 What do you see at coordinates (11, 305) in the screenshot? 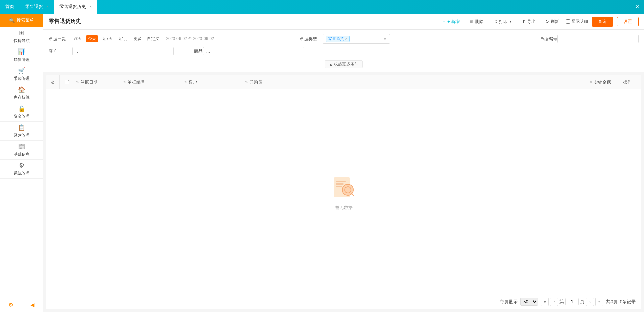
I see `sidebar-settings-icon: ⚙` at bounding box center [11, 305].